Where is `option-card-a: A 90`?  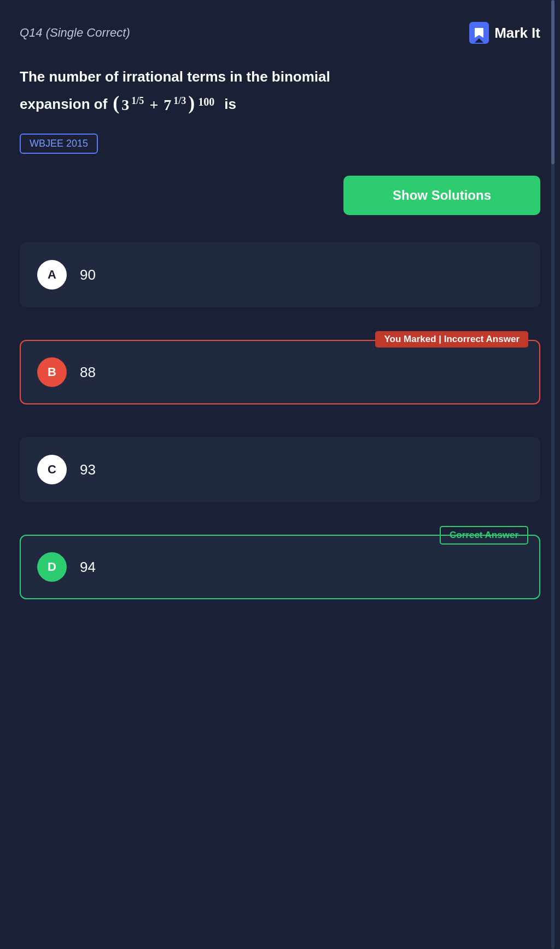
option-card-a: A 90 is located at coordinates (280, 275).